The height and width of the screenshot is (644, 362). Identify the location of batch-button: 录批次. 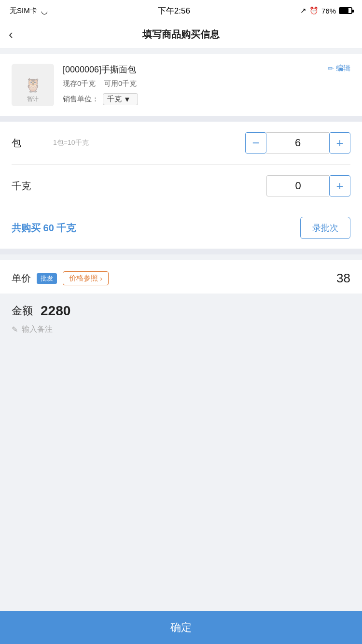
(325, 228).